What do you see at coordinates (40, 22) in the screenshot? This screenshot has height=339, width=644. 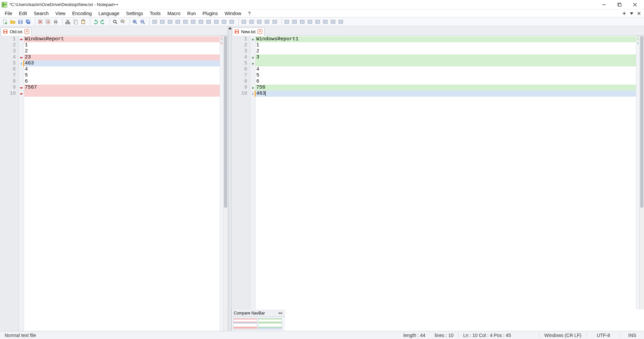 I see `close-button` at bounding box center [40, 22].